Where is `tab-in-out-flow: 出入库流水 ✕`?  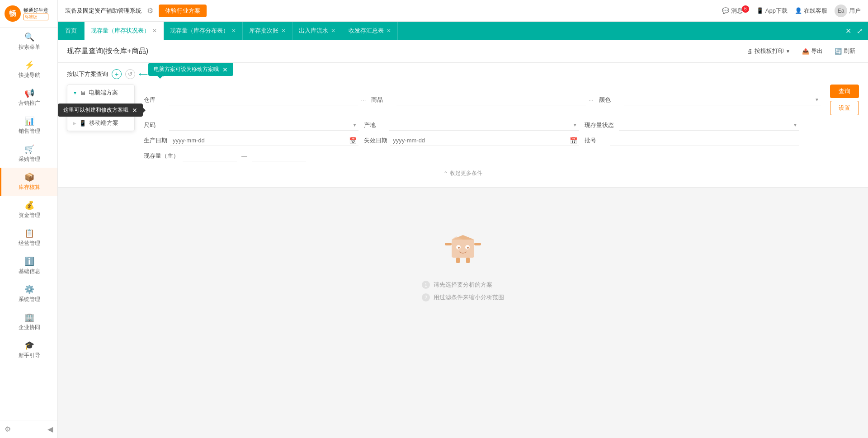
tab-in-out-flow: 出入库流水 ✕ is located at coordinates (317, 31).